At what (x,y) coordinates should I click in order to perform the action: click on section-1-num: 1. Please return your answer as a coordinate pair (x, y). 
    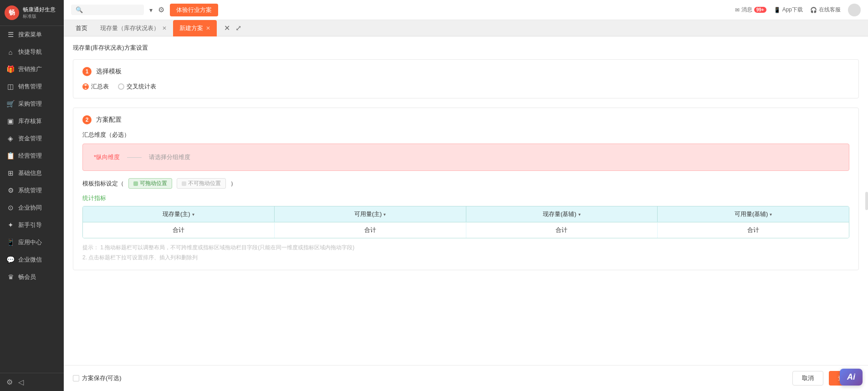
    Looking at the image, I should click on (87, 72).